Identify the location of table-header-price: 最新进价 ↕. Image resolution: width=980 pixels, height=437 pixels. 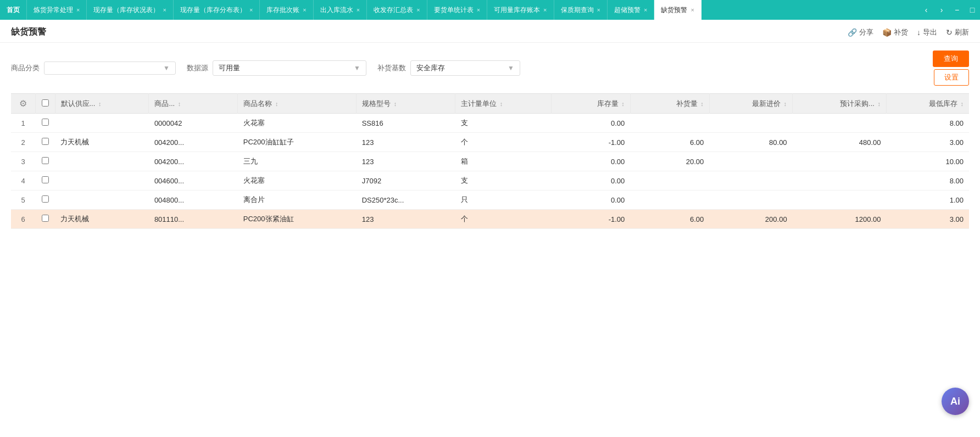
(750, 104).